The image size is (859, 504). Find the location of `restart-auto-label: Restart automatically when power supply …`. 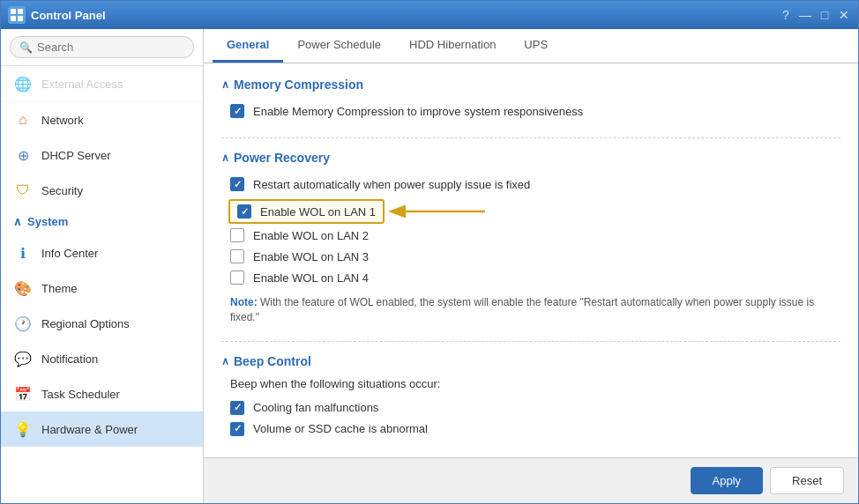

restart-auto-label: Restart automatically when power supply … is located at coordinates (392, 185).